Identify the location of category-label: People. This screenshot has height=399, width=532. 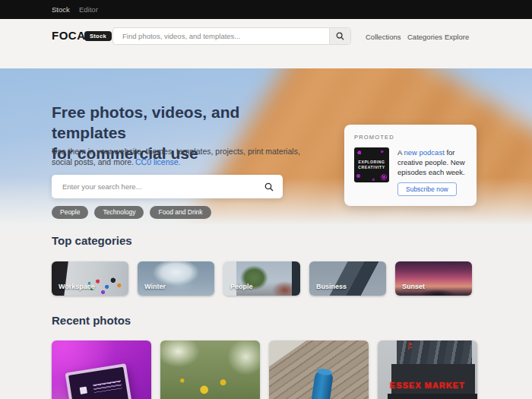
(242, 287).